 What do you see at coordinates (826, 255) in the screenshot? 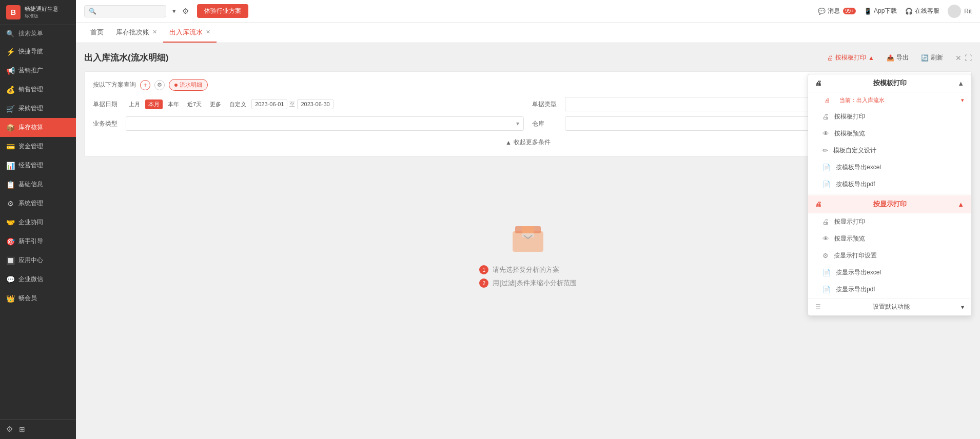
I see `display-settings-icon: ⚙` at bounding box center [826, 255].